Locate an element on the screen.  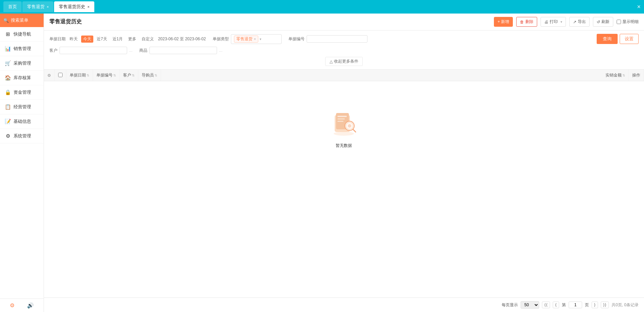
customer-filter-input is located at coordinates (93, 50).